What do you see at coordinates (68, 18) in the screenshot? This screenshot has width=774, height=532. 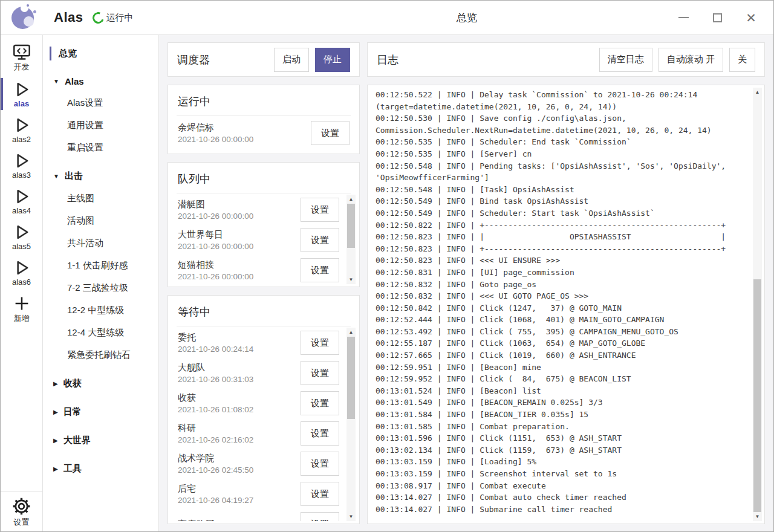 I see `app-title: Alas` at bounding box center [68, 18].